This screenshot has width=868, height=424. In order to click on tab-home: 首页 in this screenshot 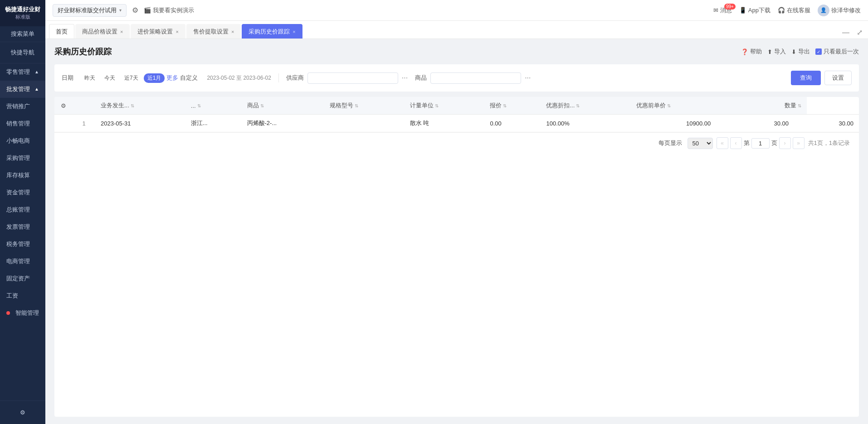, I will do `click(62, 31)`.